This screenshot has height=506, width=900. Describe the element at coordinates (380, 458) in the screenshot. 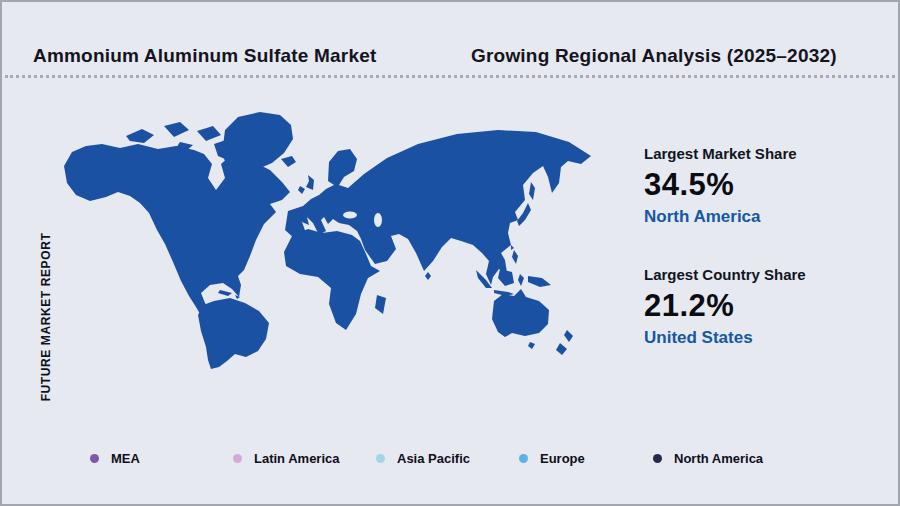

I see `legend-dot-asia-pacific` at that location.